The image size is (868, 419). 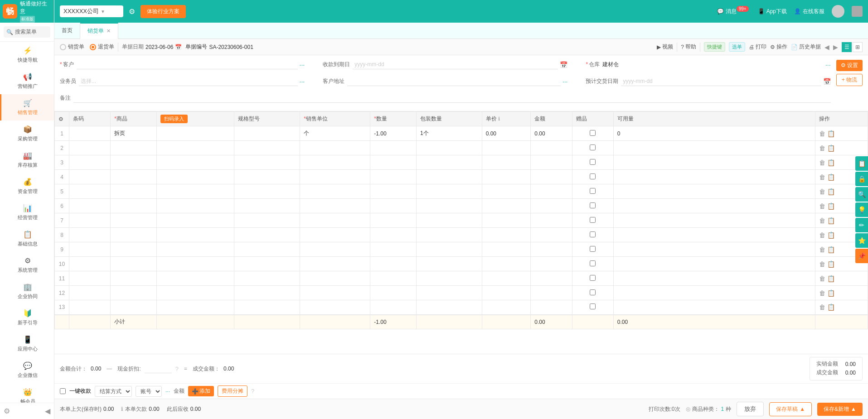 What do you see at coordinates (779, 47) in the screenshot?
I see `operate-action: ⚙ 操作` at bounding box center [779, 47].